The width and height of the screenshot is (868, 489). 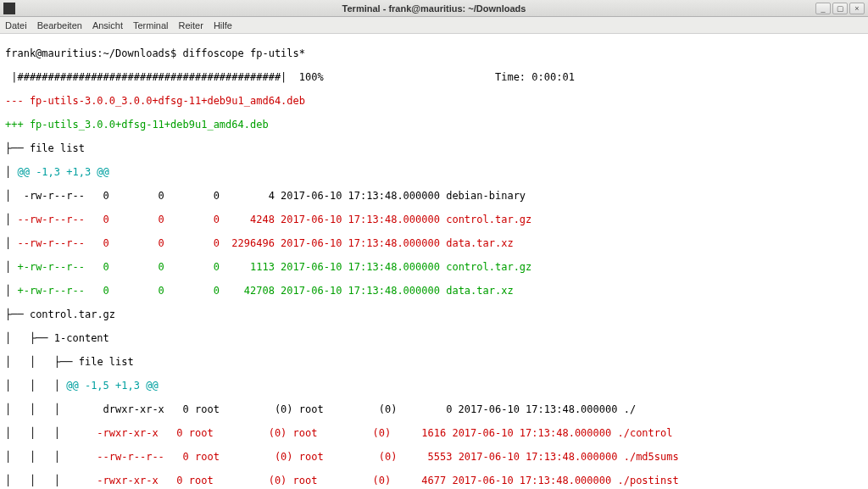 I want to click on diff-removed: --rw-r--r-- 0 0 0 2296496 2017-06-10 17:…, so click(x=264, y=243).